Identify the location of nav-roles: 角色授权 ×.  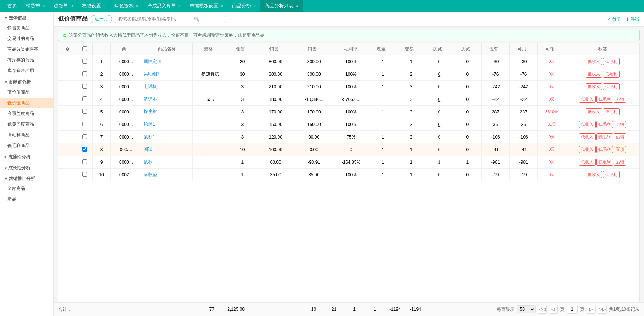
(126, 6).